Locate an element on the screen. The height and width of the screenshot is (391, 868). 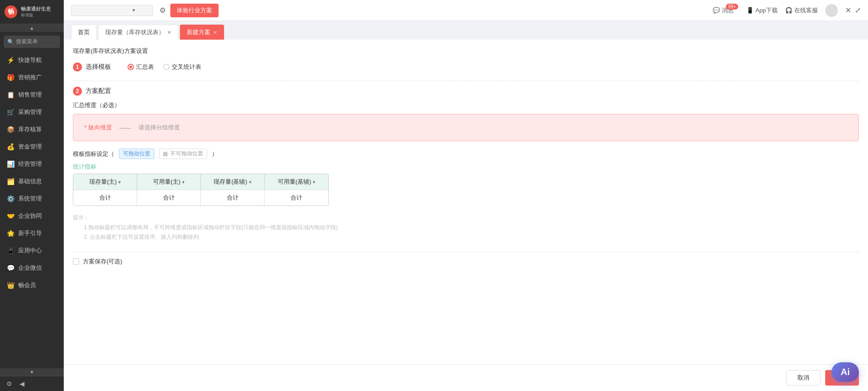
app-name-area: 畅康通好生意 标准版 is located at coordinates (36, 12).